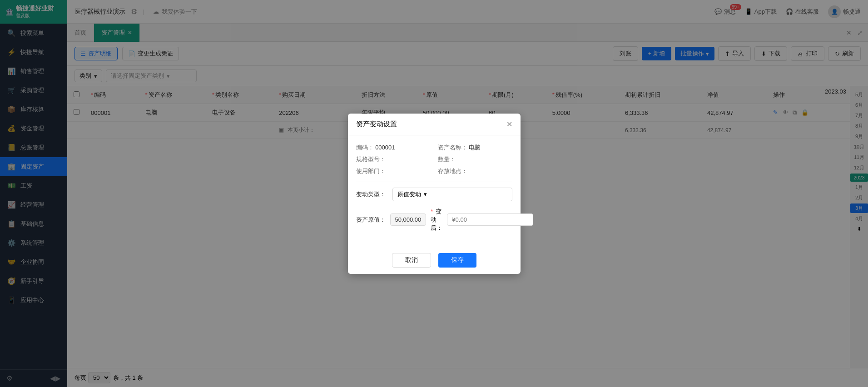  What do you see at coordinates (434, 159) in the screenshot?
I see `info-grid: 编码： 000001 资产名称： 电脑 规格型号： 数量： 使用部门：` at bounding box center [434, 159].